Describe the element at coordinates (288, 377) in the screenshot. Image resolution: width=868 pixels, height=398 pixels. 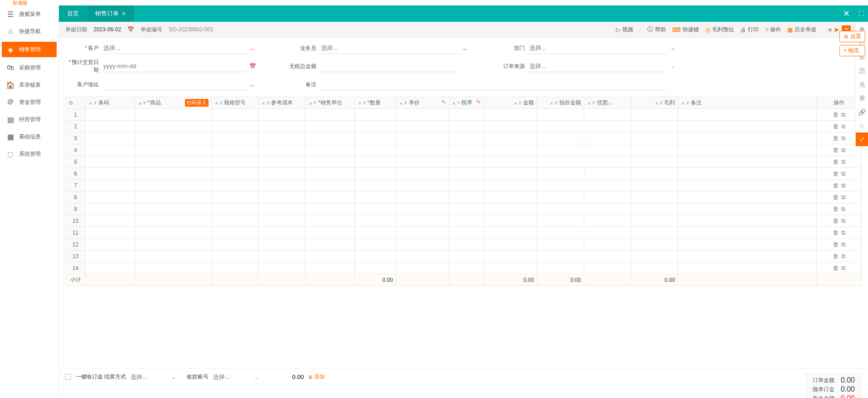
I see `footer-amount-input` at that location.